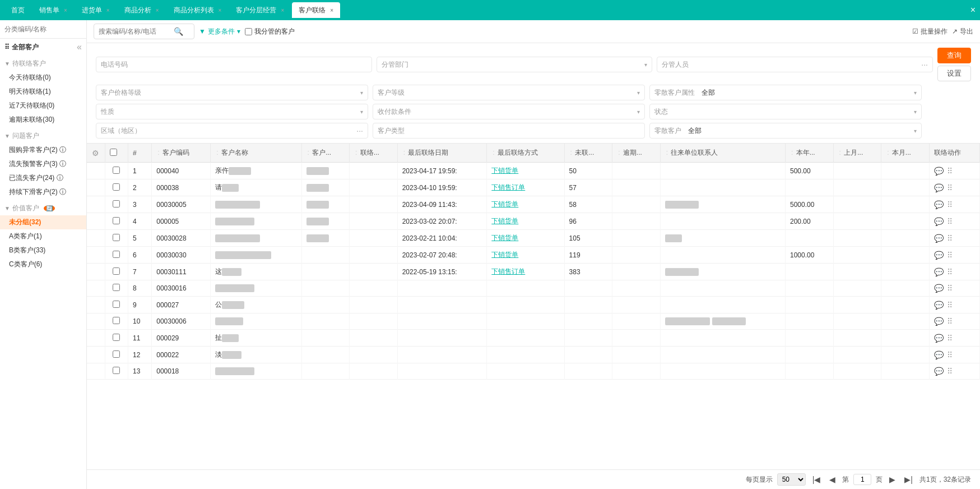 The image size is (980, 489). I want to click on search-box: 🔍, so click(144, 31).